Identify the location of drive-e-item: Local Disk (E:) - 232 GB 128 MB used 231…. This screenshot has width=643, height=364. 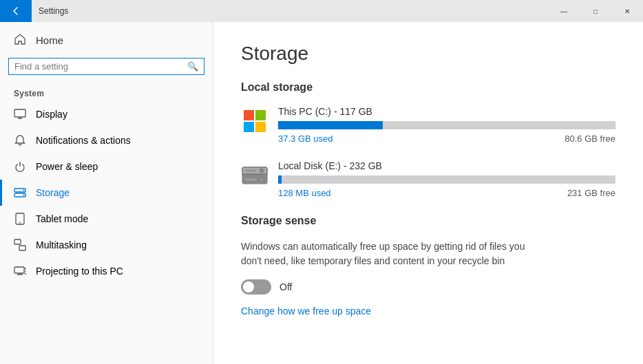
(428, 179).